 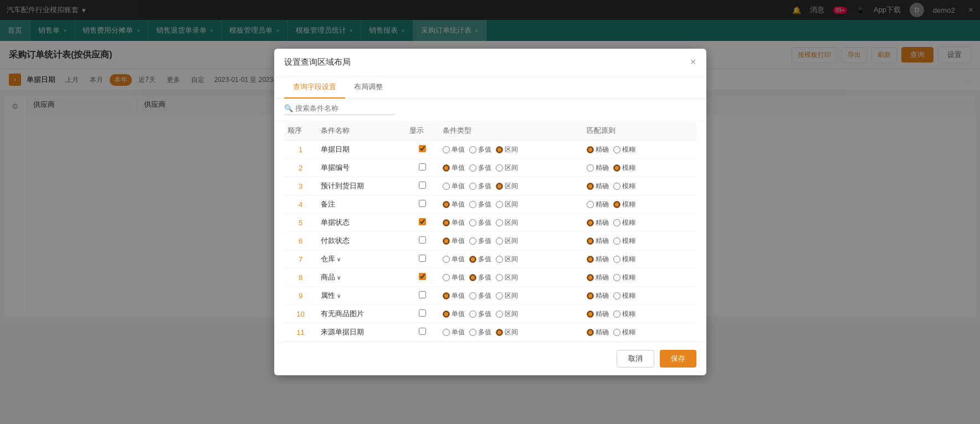 I want to click on row-order: 2, so click(x=301, y=168).